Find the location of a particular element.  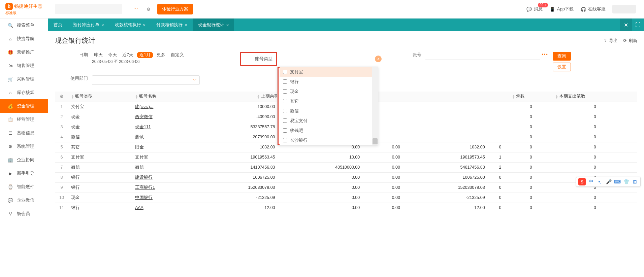

gear-icon: ⚙ is located at coordinates (149, 9).